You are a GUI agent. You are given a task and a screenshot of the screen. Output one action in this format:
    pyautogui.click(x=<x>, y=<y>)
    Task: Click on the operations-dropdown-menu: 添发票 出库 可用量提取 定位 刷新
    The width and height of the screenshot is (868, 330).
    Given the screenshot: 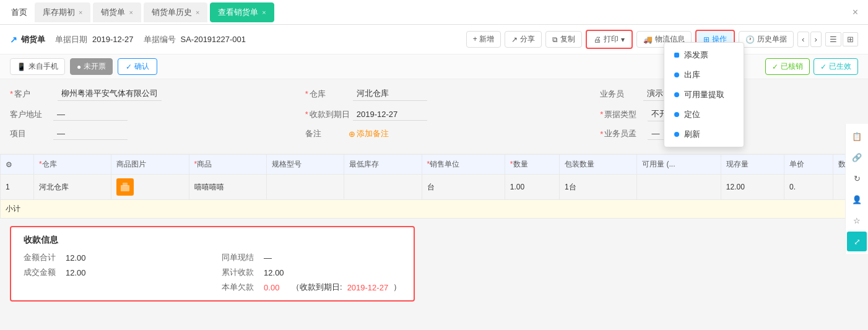 What is the action you would take?
    pyautogui.click(x=704, y=95)
    